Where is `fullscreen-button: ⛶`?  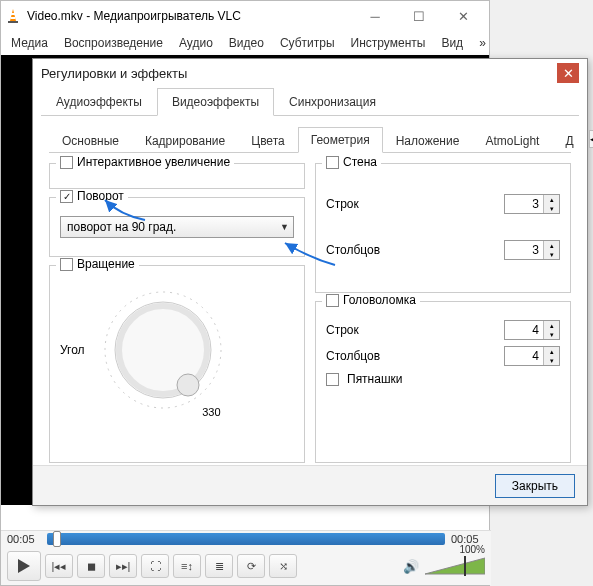
fullscreen-button: ⛶ is located at coordinates (155, 566).